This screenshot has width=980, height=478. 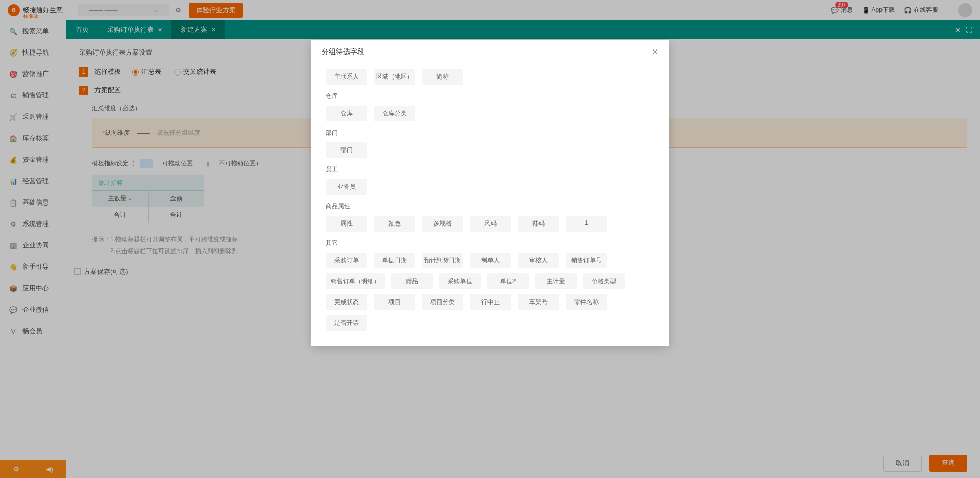 I want to click on field-group: 部门部门, so click(x=490, y=143).